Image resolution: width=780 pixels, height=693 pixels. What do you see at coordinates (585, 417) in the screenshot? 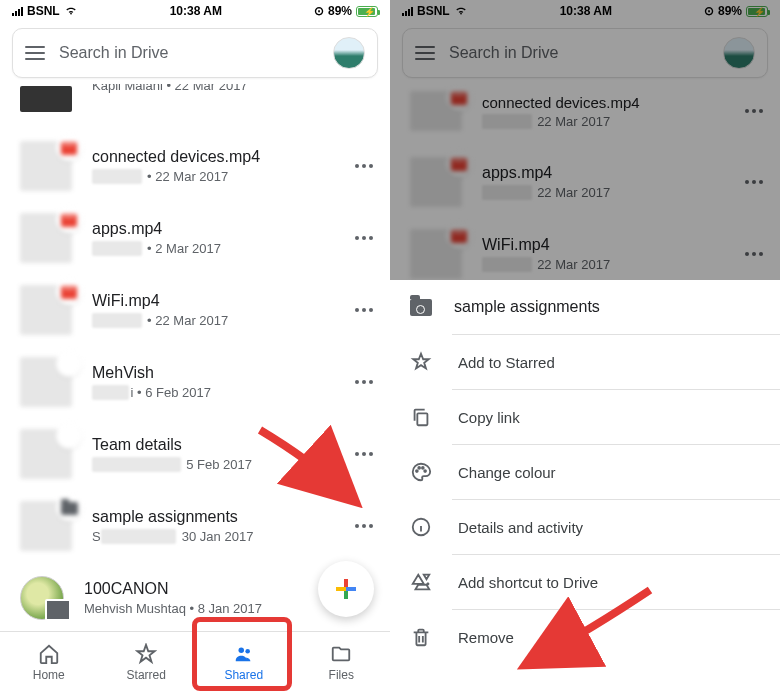
I see `sheet-action-copy-link: Copy link` at bounding box center [585, 417].